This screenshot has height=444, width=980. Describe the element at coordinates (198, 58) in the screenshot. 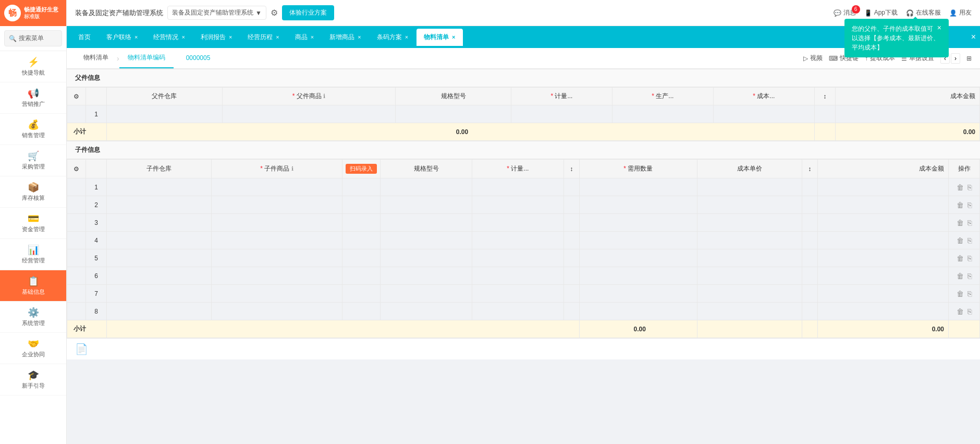

I see `sub-tab-code: 0000005` at that location.